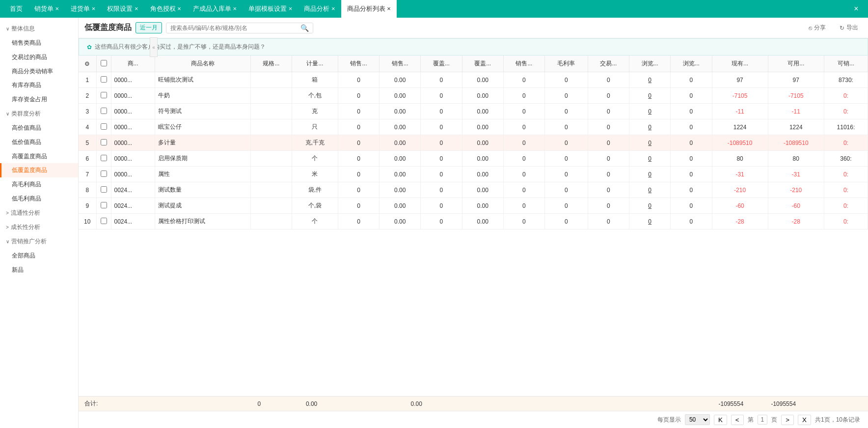 This screenshot has height=428, width=868. Describe the element at coordinates (856, 9) in the screenshot. I see `window-close-button: ×` at that location.